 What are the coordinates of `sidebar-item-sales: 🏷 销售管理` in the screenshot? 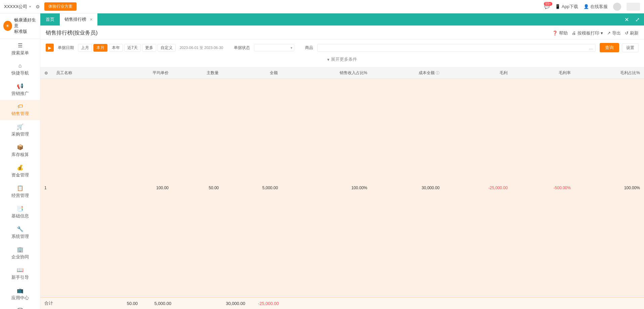 It's located at (20, 110).